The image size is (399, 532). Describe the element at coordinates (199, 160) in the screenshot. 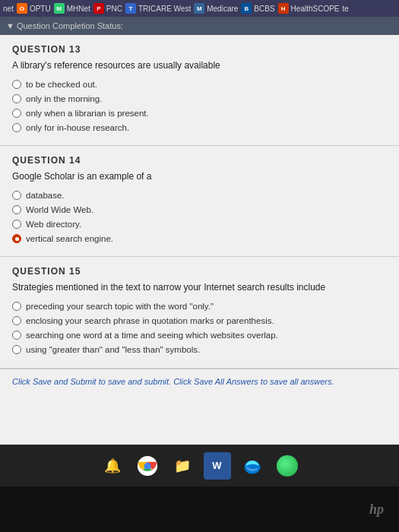

I see `question-14-number: QUESTION 14` at that location.